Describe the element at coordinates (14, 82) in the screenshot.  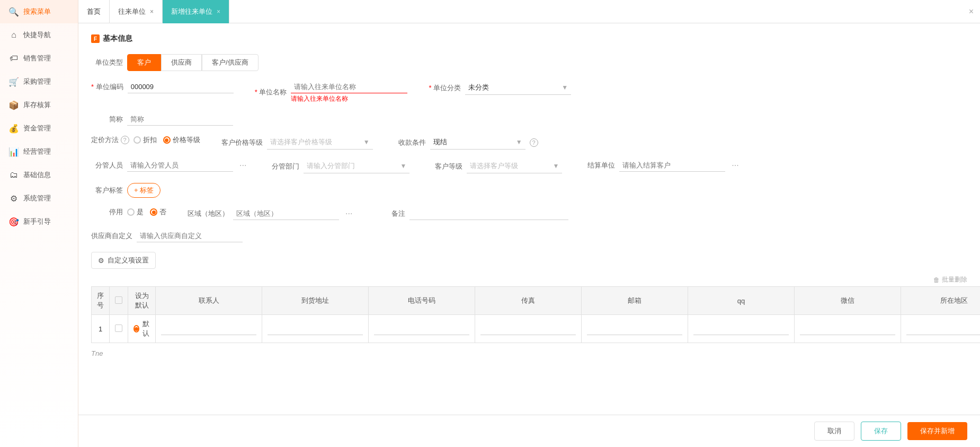
I see `purchase-icon: 🛒` at that location.